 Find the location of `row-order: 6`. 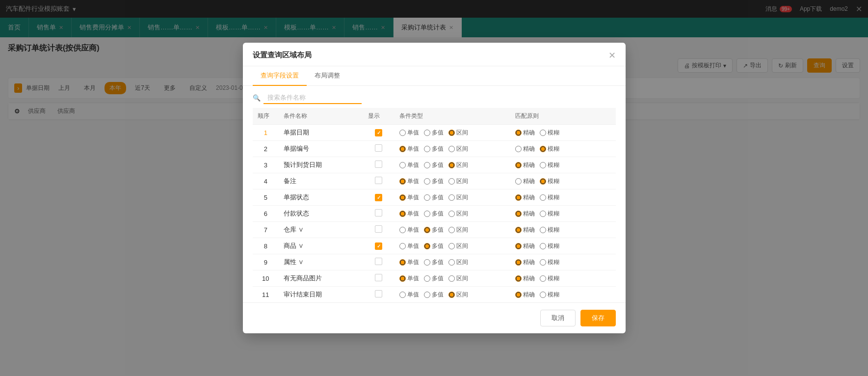

row-order: 6 is located at coordinates (266, 214).